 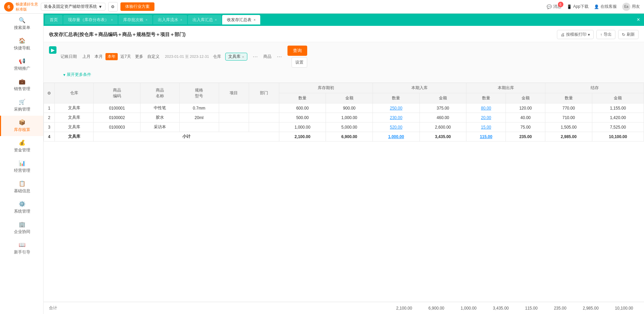 I want to click on warehouse-more-btn: ···, so click(x=255, y=56).